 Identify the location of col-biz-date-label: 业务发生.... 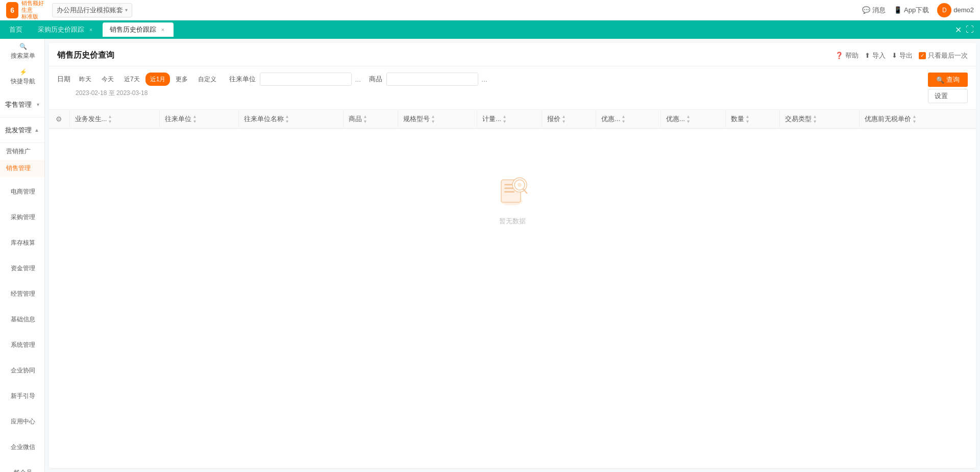
(91, 119).